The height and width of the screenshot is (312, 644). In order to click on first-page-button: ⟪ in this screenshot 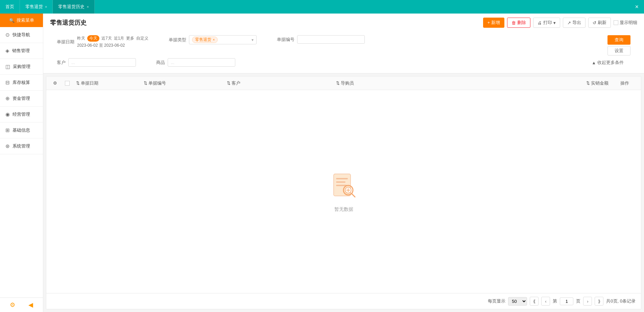, I will do `click(534, 301)`.